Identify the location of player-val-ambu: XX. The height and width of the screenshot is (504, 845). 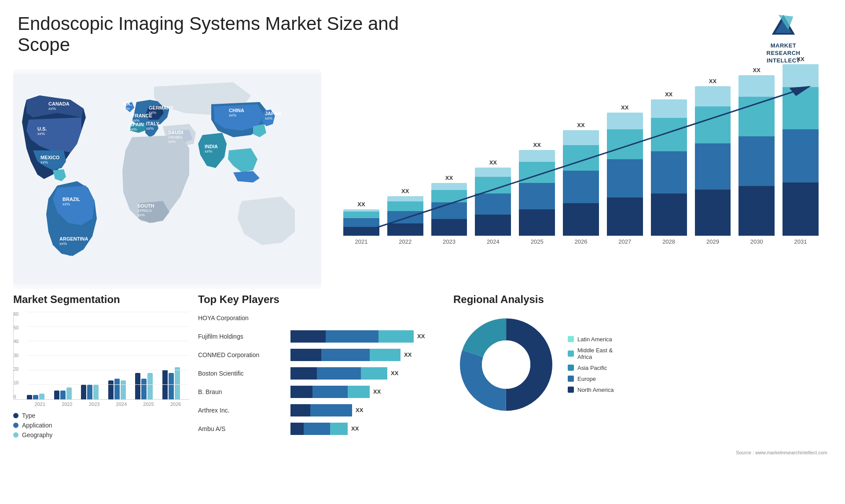
(355, 428).